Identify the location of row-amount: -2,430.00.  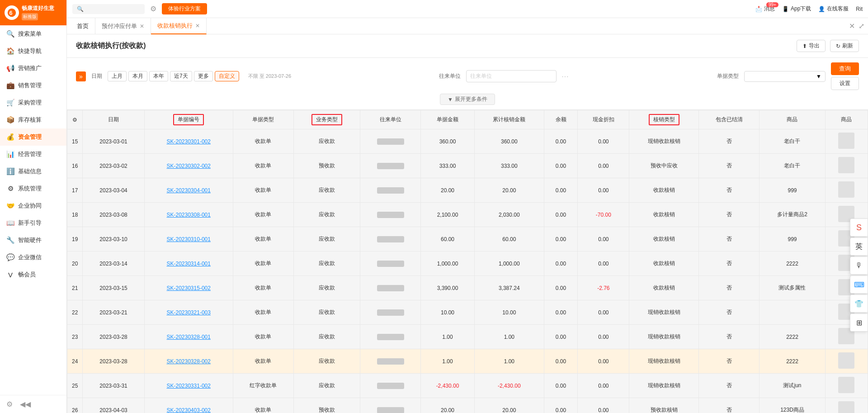
(448, 386).